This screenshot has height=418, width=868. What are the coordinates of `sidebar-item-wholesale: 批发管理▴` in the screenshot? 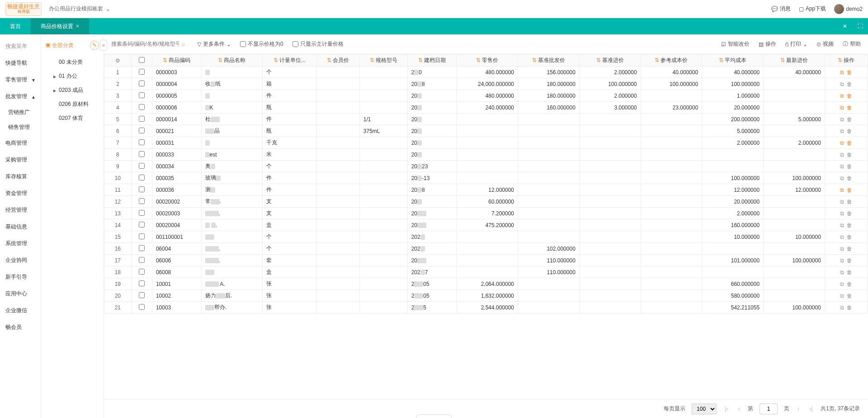 It's located at (20, 97).